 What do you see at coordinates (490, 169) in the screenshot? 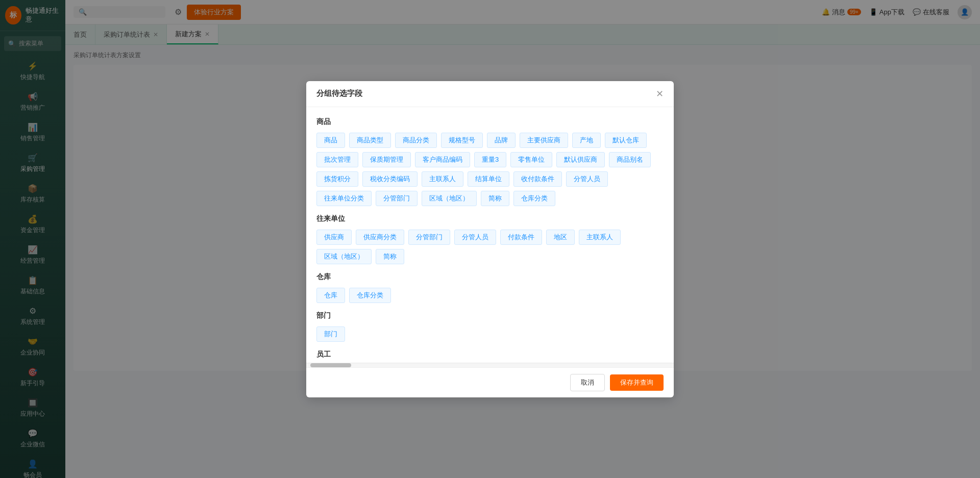
I see `fields-grid-product: 商品 商品类型 商品分类 规格型号 品牌 主要供应商 产地 默认仓库 批次管理 …` at bounding box center [490, 169].